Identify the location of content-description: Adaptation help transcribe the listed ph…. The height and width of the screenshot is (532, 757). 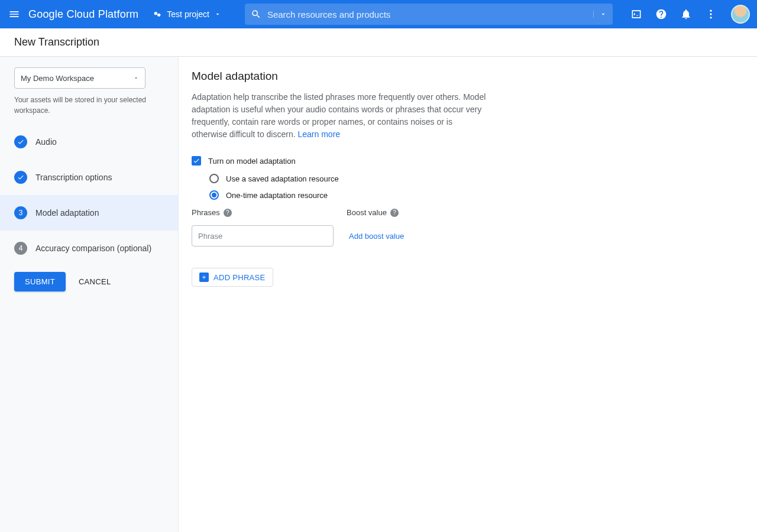
(339, 116).